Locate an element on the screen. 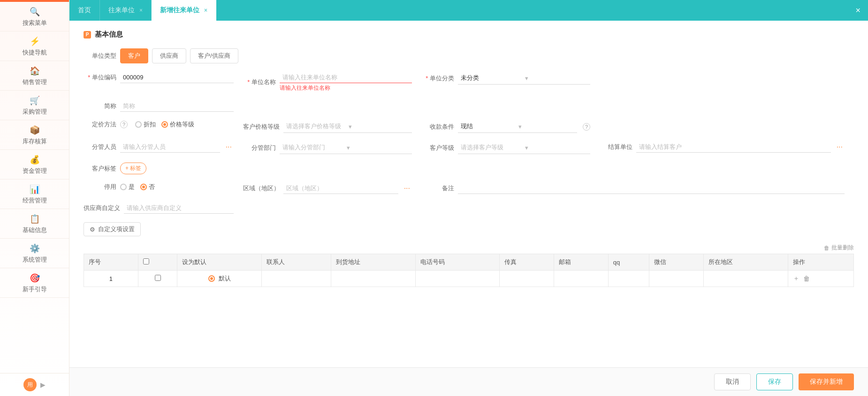 Image resolution: width=868 pixels, height=396 pixels. tab-new-partner-label: 新增往来单位 is located at coordinates (180, 10).